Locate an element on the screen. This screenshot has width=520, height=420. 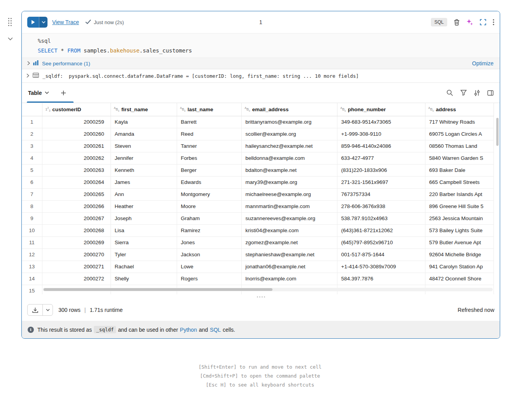
table-cell: mannmartin@example.com is located at coordinates (289, 206).